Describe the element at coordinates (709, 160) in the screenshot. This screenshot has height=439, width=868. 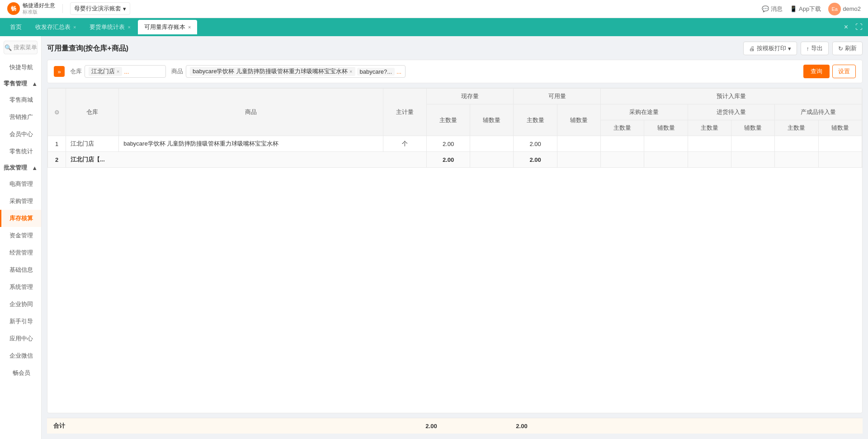
I see `subtotal-p3` at that location.